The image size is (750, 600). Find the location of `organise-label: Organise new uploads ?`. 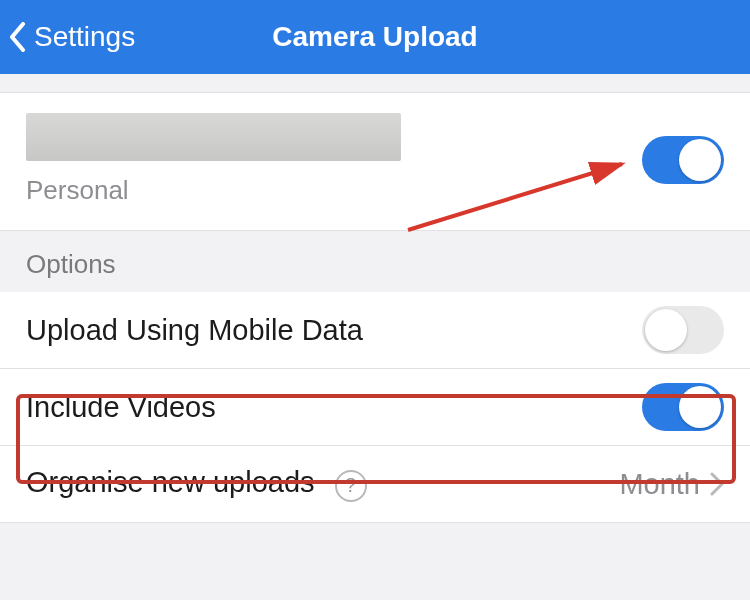

organise-label: Organise new uploads ? is located at coordinates (196, 484).